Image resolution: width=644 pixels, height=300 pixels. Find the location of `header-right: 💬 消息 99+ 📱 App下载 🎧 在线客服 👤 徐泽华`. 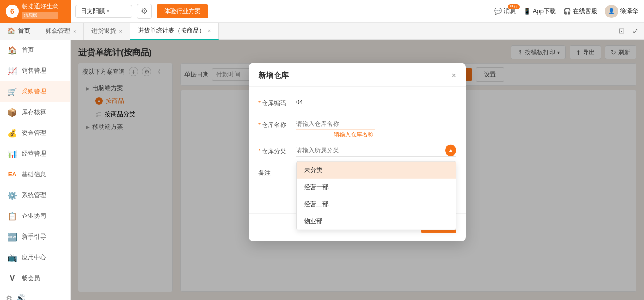

header-right: 💬 消息 99+ 📱 App下载 🎧 在线客服 👤 徐泽华 is located at coordinates (566, 11).